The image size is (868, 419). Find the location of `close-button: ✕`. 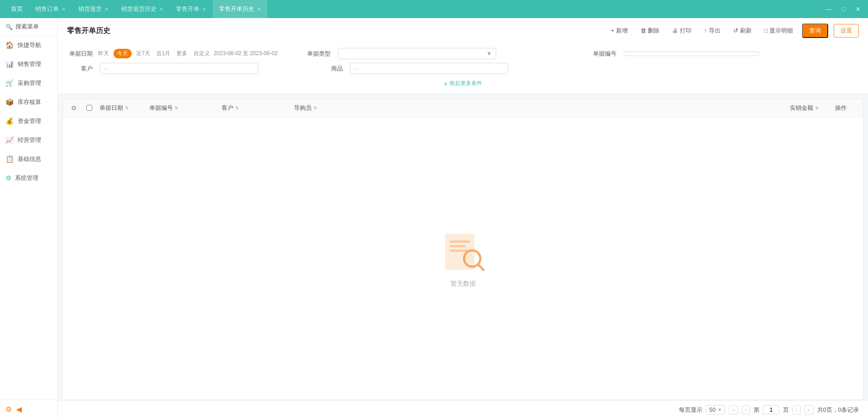

close-button: ✕ is located at coordinates (858, 9).